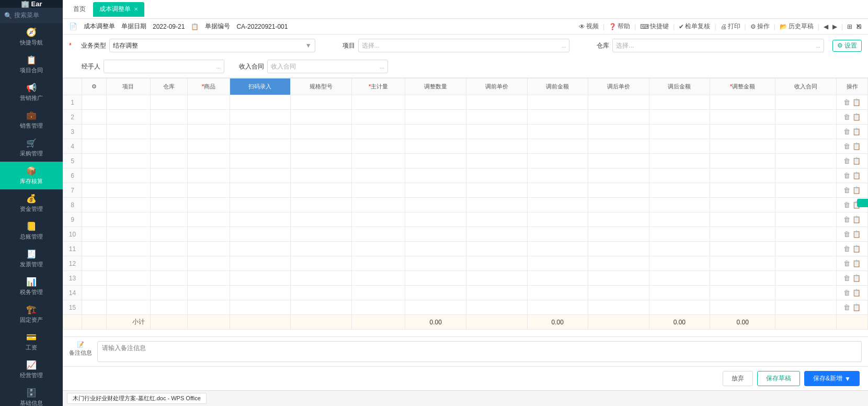 The width and height of the screenshot is (868, 406). I want to click on col-header-spec: 规格型号, so click(321, 87).